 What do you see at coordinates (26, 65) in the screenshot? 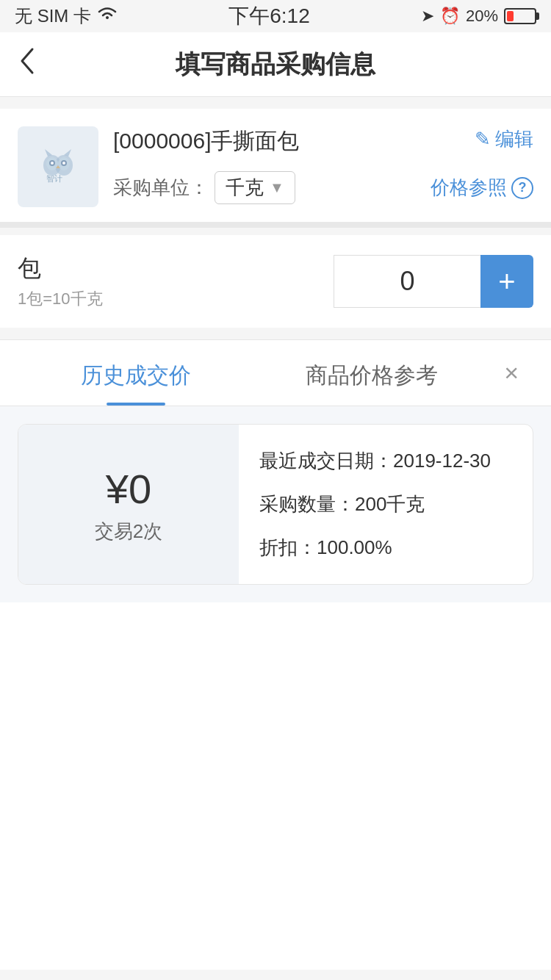
I see `back-button` at bounding box center [26, 65].